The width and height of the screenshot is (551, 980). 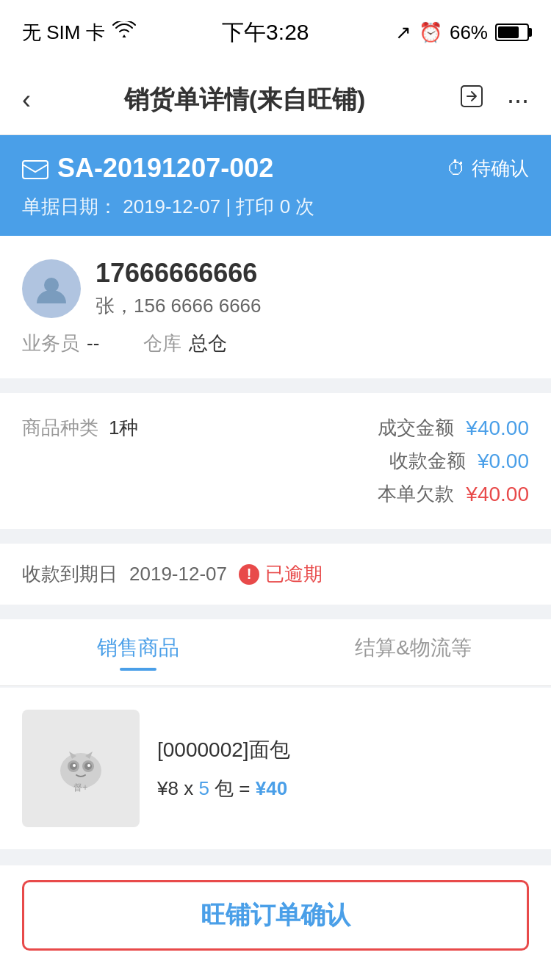 I want to click on product-quantity: 5, so click(x=204, y=788).